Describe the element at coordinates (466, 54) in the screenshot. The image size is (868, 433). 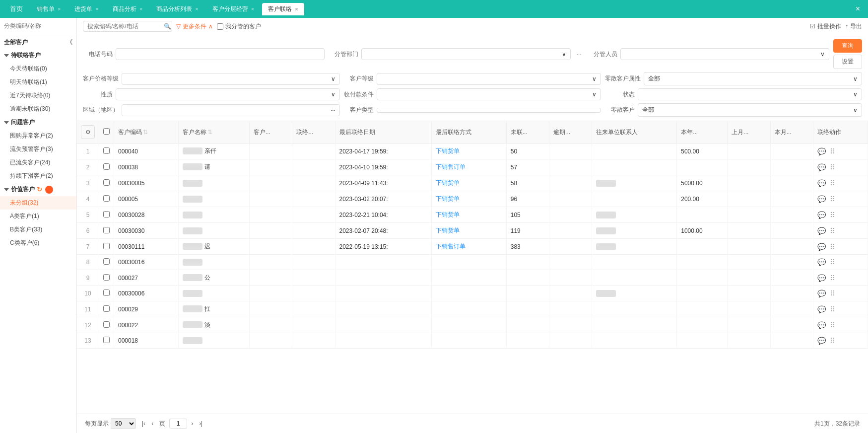
I see `filter-dept-select: ∨` at that location.